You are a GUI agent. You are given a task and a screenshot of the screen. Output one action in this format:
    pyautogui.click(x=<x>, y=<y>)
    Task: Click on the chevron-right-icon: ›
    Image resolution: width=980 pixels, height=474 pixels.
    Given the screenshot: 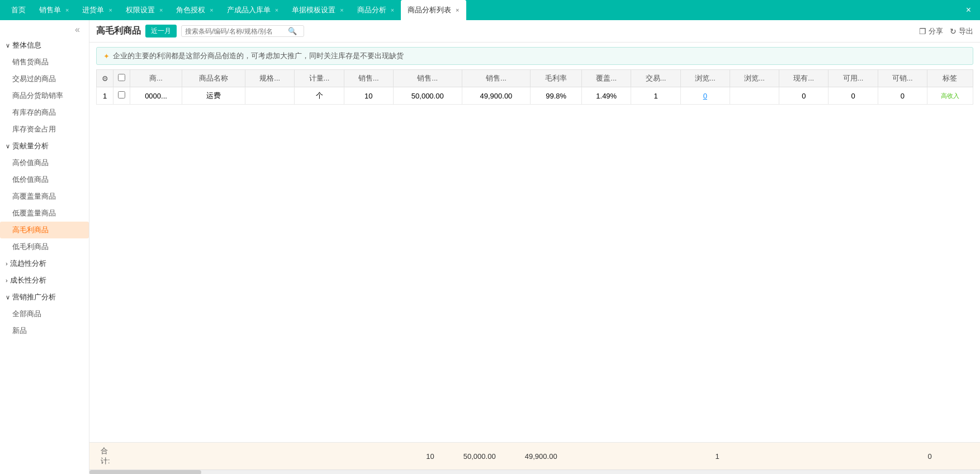 What is the action you would take?
    pyautogui.click(x=7, y=264)
    